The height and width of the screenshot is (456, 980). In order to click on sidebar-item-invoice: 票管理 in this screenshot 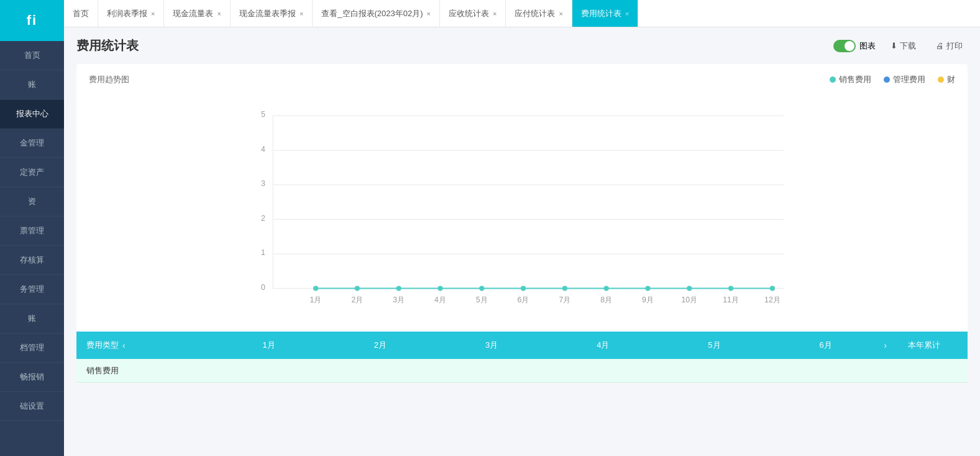, I will do `click(32, 231)`.